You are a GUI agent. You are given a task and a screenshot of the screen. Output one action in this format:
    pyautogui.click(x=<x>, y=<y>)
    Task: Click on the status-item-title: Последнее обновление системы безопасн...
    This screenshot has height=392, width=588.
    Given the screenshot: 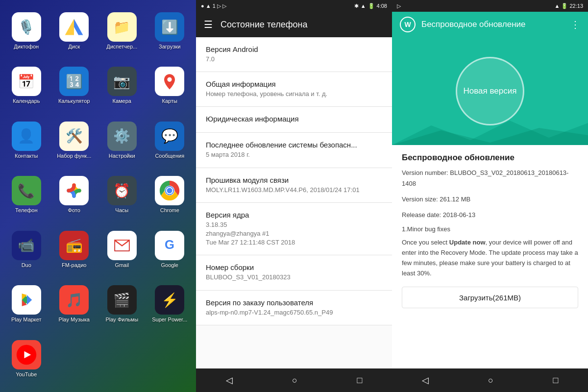 What is the action you would take?
    pyautogui.click(x=294, y=145)
    